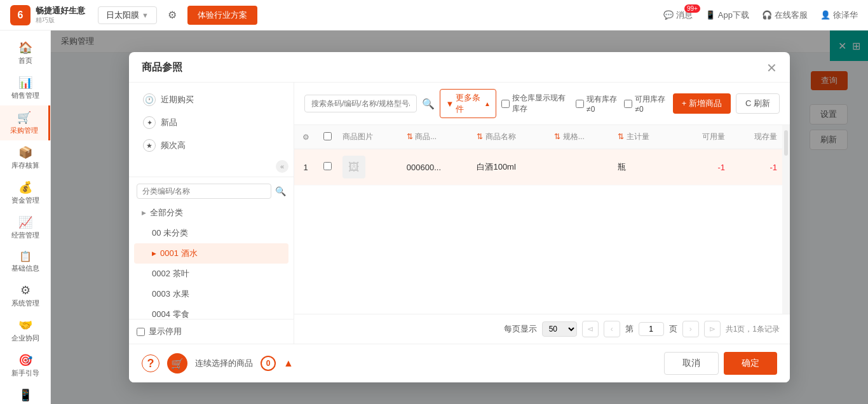 The height and width of the screenshot is (404, 868). Describe the element at coordinates (612, 329) in the screenshot. I see `prev-page-btn: ‹` at that location.